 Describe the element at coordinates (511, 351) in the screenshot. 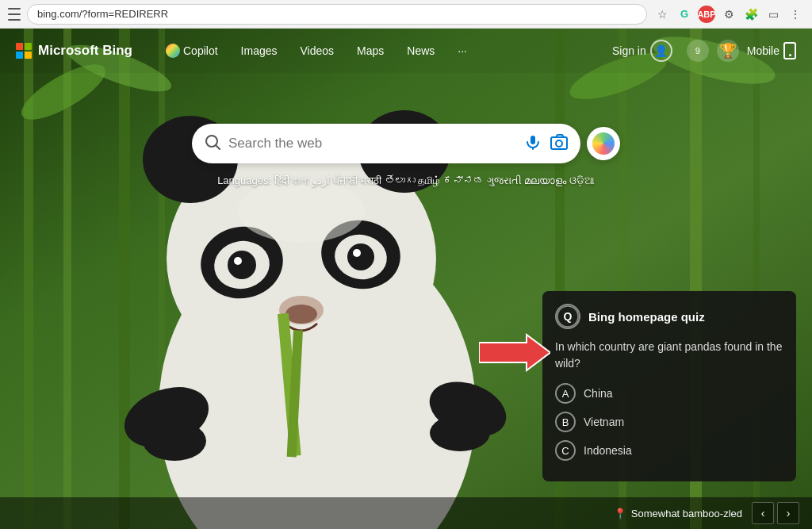

I see `arrow-pointer` at that location.